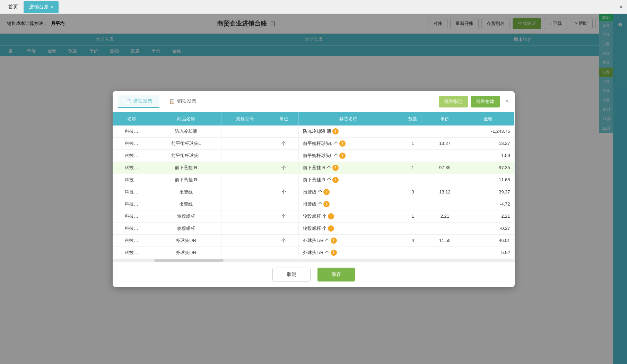  What do you see at coordinates (314, 168) in the screenshot?
I see `table-row: 科技… 前下悬挂 R 个 前下悬挂 R 个 ! 1 97.35 97.35` at bounding box center [314, 168].